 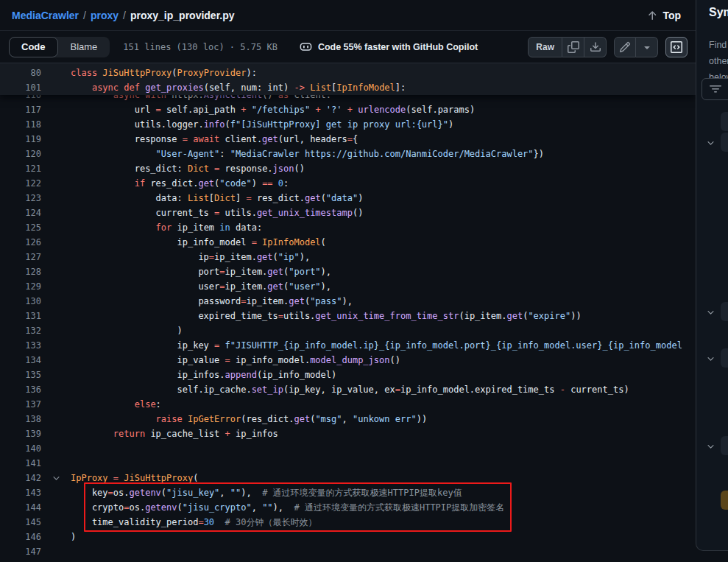 What do you see at coordinates (573, 47) in the screenshot?
I see `copy-raw-button` at bounding box center [573, 47].